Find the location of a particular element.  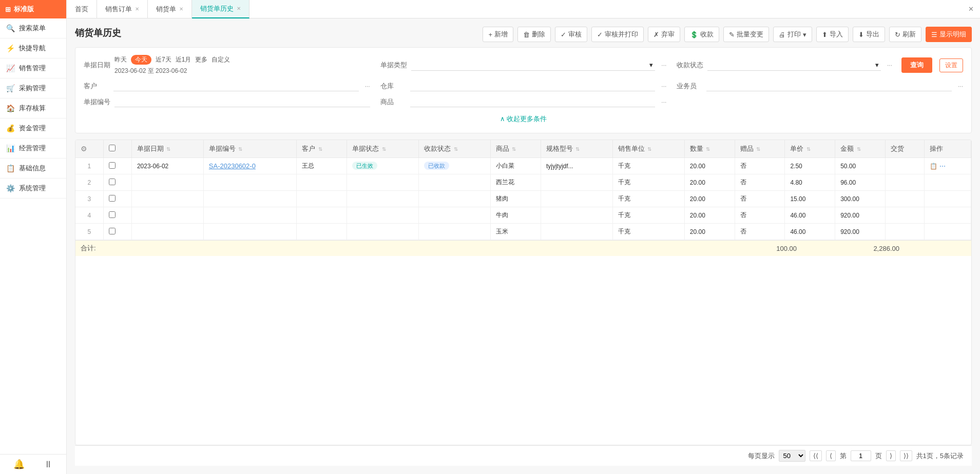

sidebar-item-quick-nav: ⚡ 快捷导航 is located at coordinates (33, 48).